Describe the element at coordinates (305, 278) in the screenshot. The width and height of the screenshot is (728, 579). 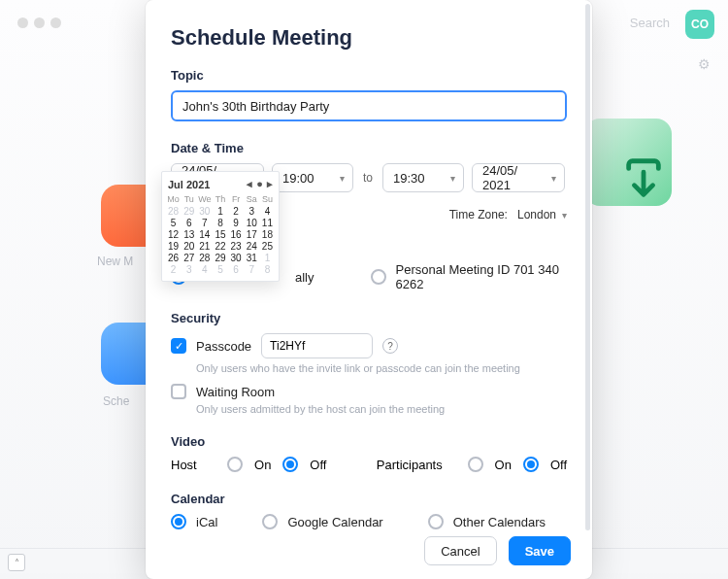
I see `meeting-id-auto-label: ally` at that location.